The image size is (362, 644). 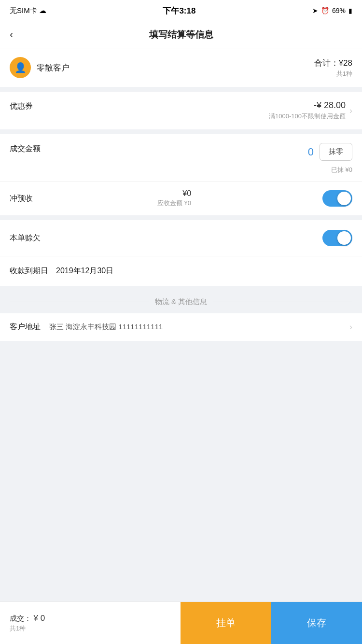 What do you see at coordinates (27, 327) in the screenshot?
I see `address-label: 客户地址` at bounding box center [27, 327].